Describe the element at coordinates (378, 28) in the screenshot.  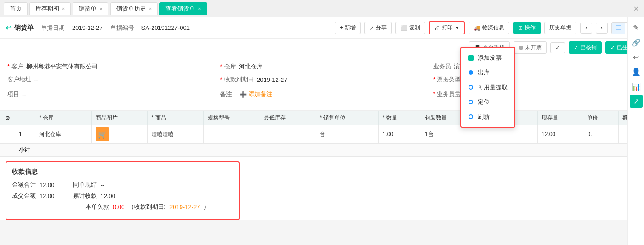
I see `share-button: ↗ 分享` at that location.